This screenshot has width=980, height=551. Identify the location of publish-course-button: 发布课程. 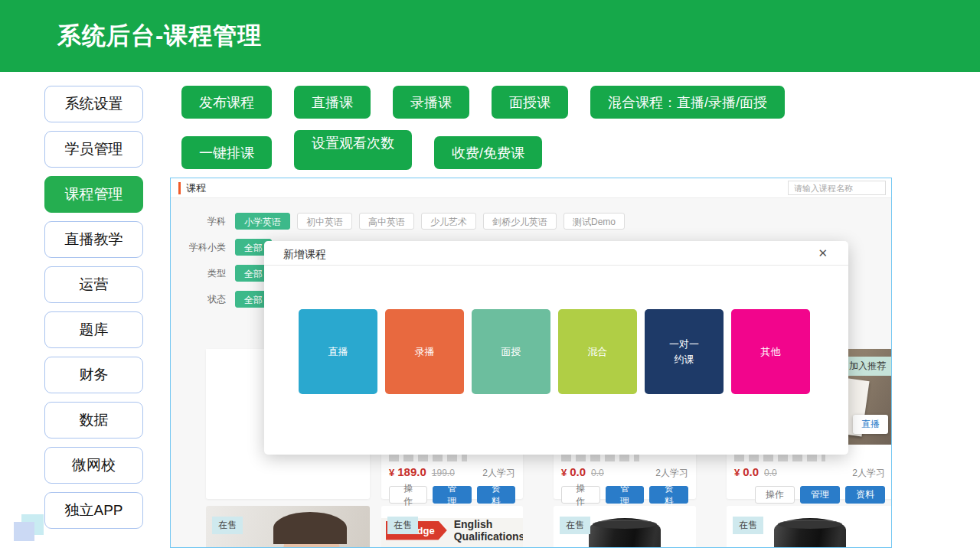
(227, 103).